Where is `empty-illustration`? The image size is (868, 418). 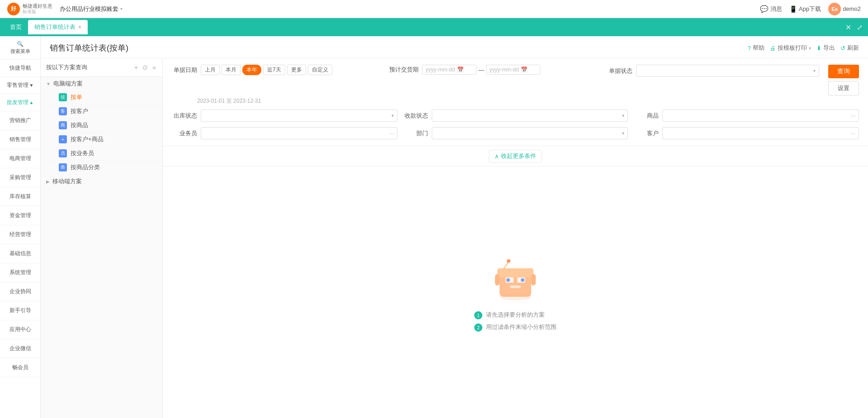
empty-illustration is located at coordinates (515, 276).